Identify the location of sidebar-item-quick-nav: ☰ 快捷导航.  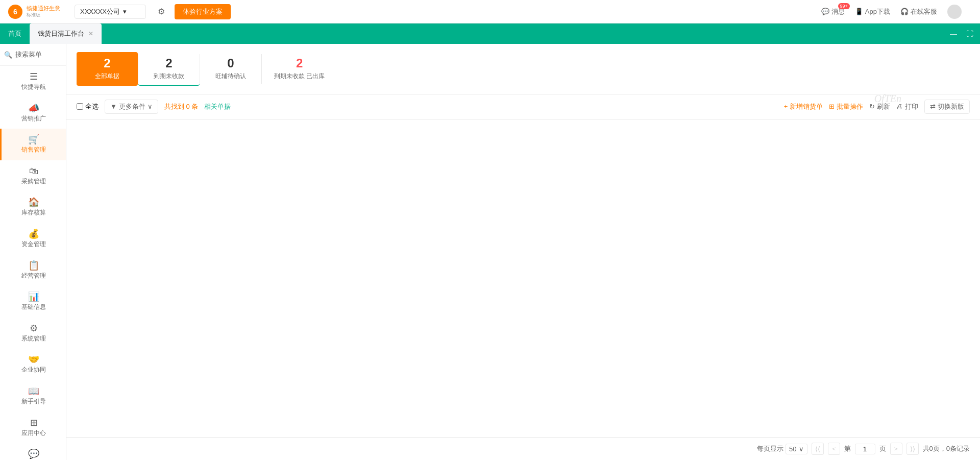
(33, 82).